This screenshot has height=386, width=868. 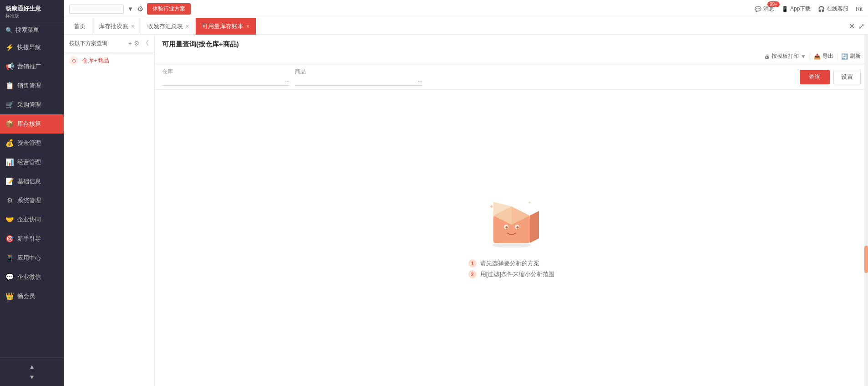 I want to click on sidebar-item-label: 基础信息, so click(x=38, y=181).